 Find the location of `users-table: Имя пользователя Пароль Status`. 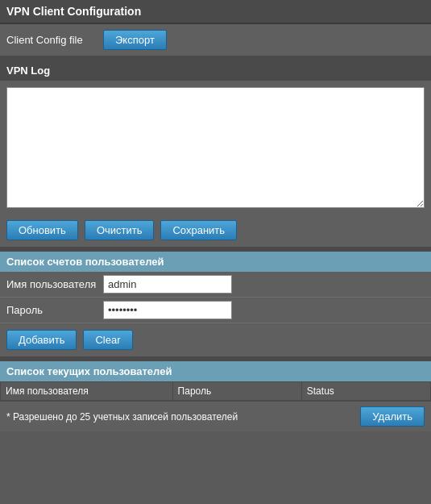

users-table: Имя пользователя Пароль Status is located at coordinates (216, 391).